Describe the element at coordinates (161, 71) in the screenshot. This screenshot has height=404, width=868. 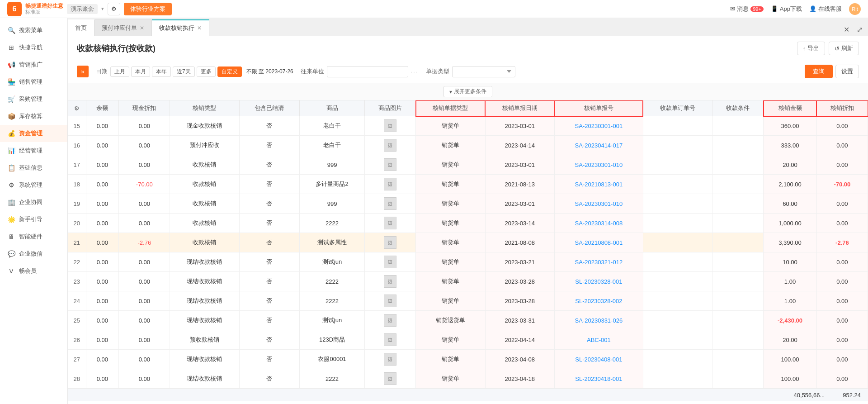
I see `date-btn-this-year: 本年` at that location.